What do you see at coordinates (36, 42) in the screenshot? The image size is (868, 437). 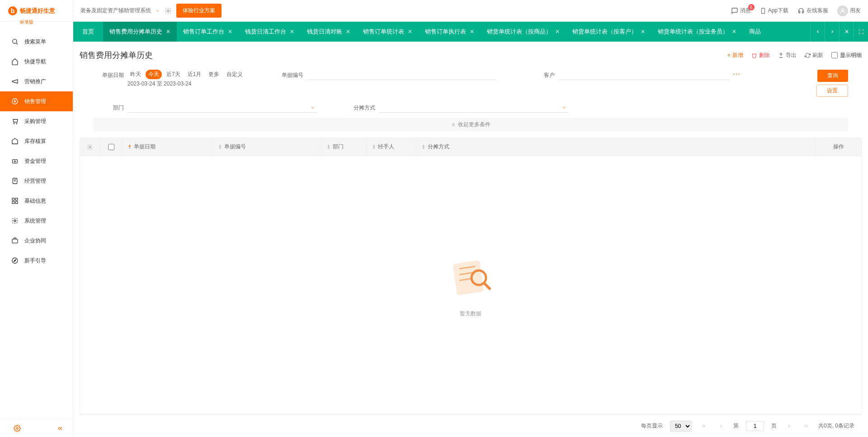 I see `sidebar-item-search: 搜索菜单` at bounding box center [36, 42].